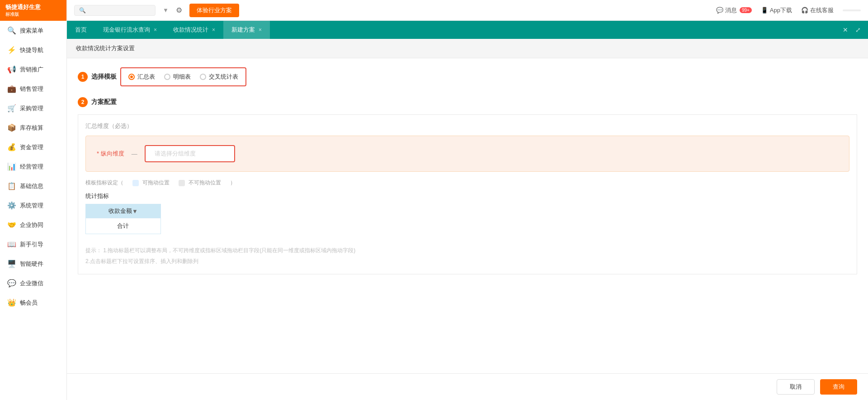  Describe the element at coordinates (764, 10) in the screenshot. I see `download-icon: 📱` at that location.